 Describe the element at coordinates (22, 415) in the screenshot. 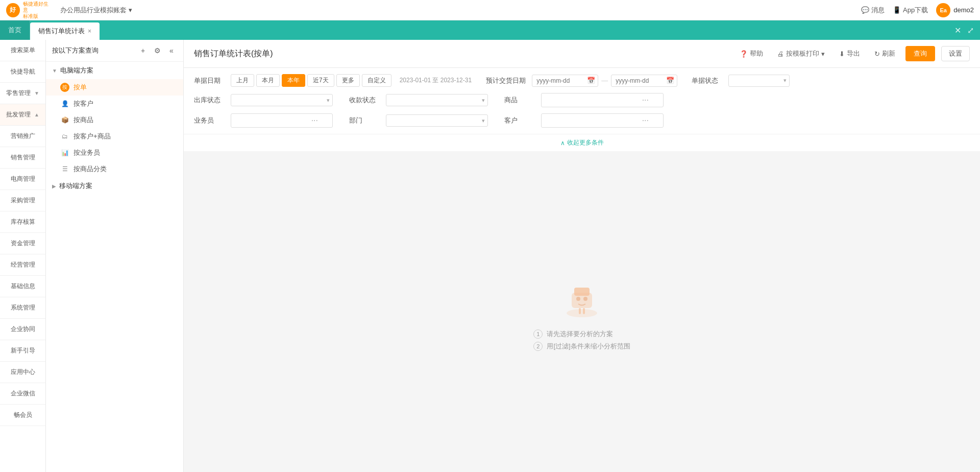

I see `sidebar-item-member: 畅会员` at that location.